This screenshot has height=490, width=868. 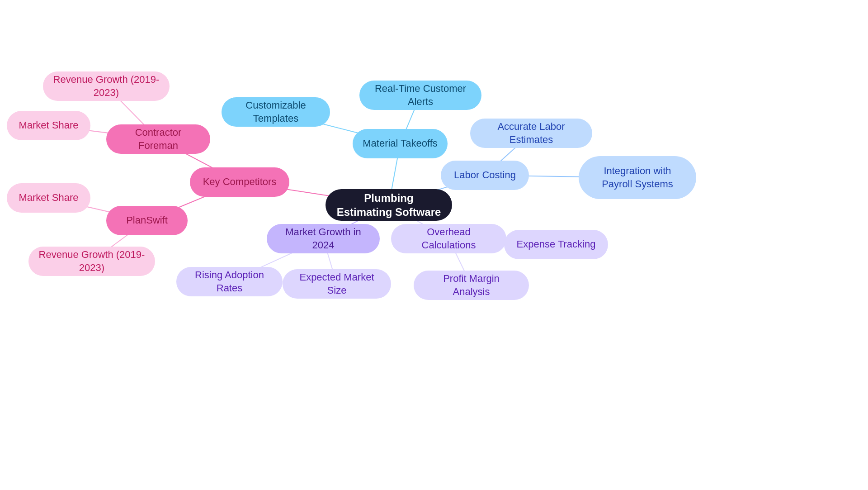 What do you see at coordinates (106, 86) in the screenshot?
I see `revenue-growth-1-node: Revenue Growth (2019-2023)` at bounding box center [106, 86].